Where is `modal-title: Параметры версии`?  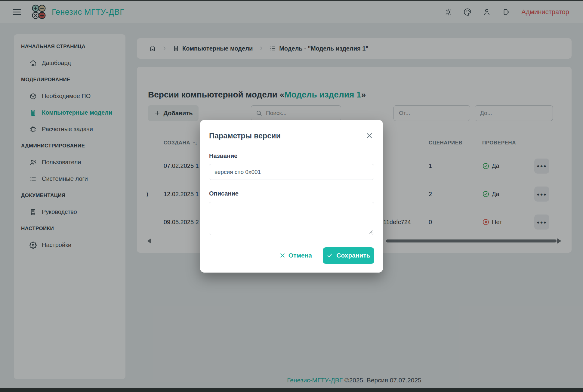 modal-title: Параметры версии is located at coordinates (245, 136).